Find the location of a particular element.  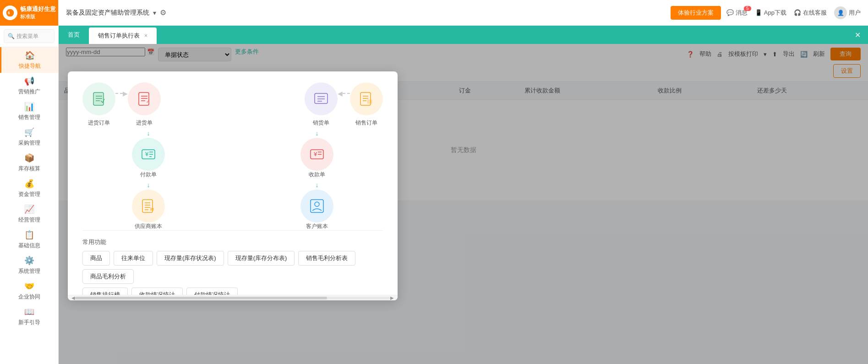

tab-sales-order: 销售订单执行表 × is located at coordinates (123, 36).